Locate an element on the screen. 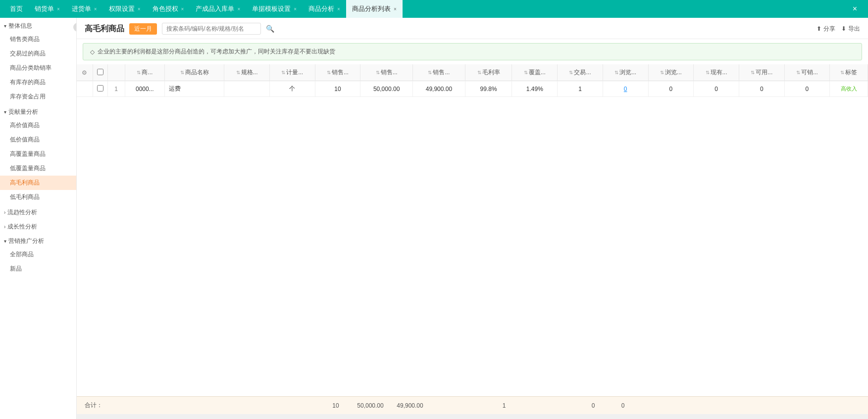 The height and width of the screenshot is (419, 868). sidebar-item-high-coverage: 高覆盖量商品 is located at coordinates (38, 154).